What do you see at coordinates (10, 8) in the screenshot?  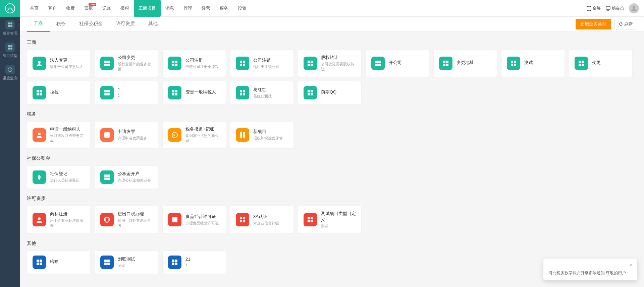 I see `logo` at bounding box center [10, 8].